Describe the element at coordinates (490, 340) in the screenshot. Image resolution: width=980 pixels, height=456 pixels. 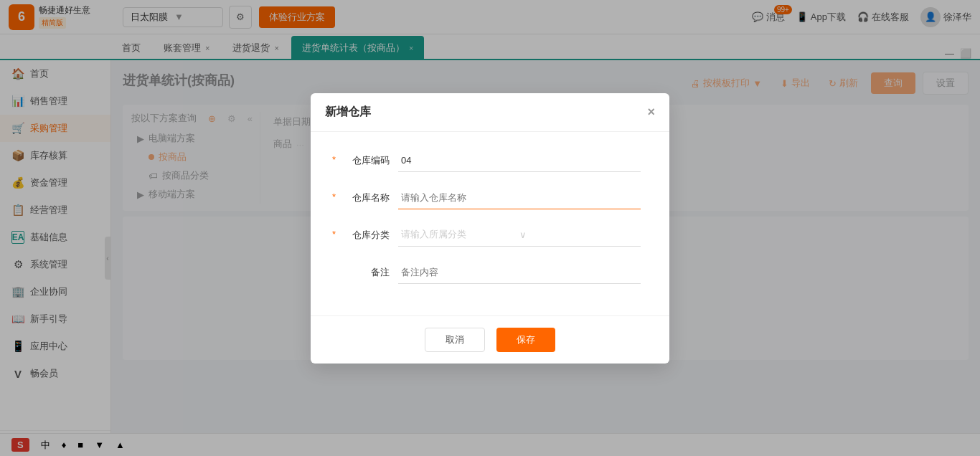
I see `modal-footer: 取消 保存` at that location.